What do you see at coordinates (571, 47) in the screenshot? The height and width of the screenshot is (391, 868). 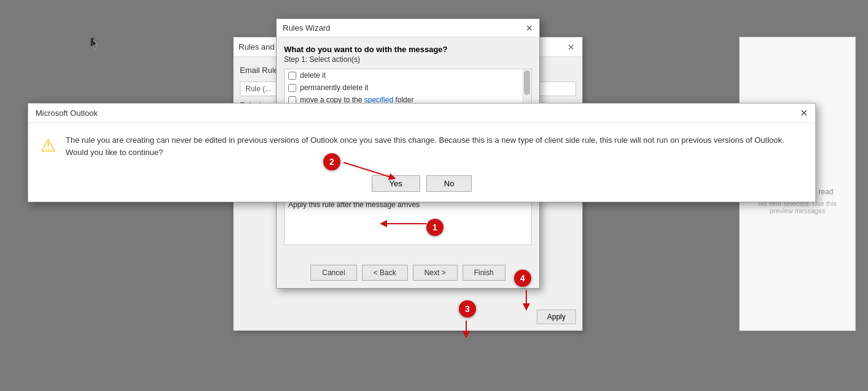 I see `rules-alerts-close-btn: ✕` at bounding box center [571, 47].